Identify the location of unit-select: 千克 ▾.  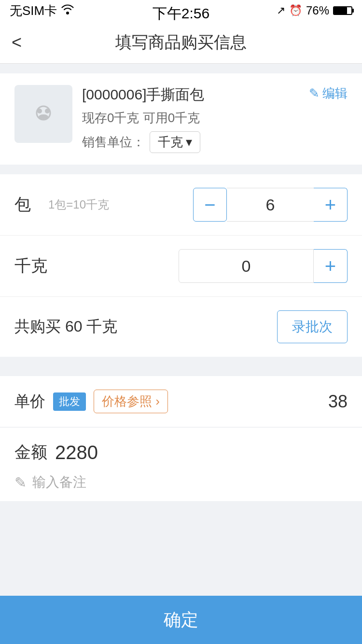
(175, 142).